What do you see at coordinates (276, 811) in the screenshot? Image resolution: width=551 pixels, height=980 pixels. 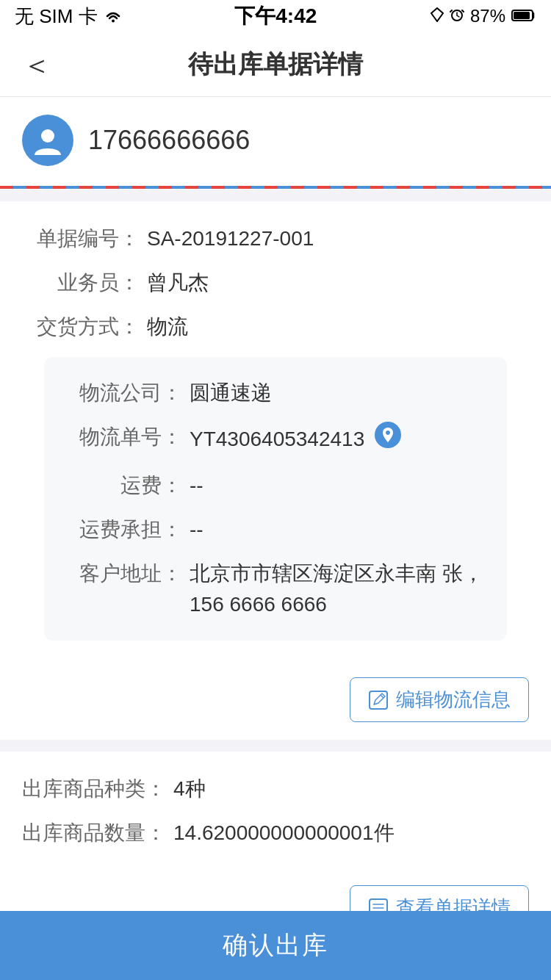 I see `goods-section: 出库商品种类： 4种 出库商品数量： 14.620000000000001件` at bounding box center [276, 811].